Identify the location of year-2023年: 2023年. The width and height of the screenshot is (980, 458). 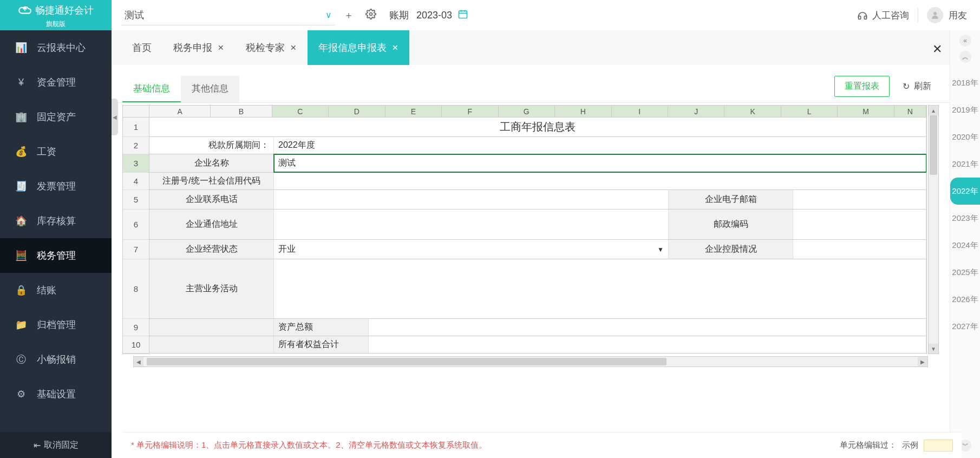
(965, 218).